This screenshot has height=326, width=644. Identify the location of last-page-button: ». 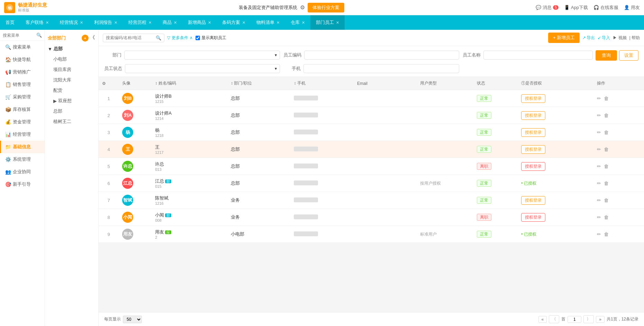
(600, 319).